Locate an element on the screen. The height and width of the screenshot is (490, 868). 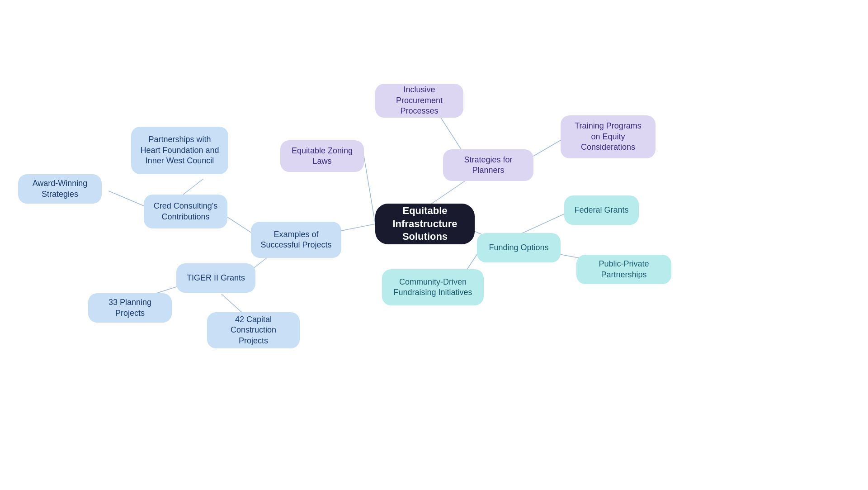
federal-grants-node: Federal Grants is located at coordinates (601, 210).